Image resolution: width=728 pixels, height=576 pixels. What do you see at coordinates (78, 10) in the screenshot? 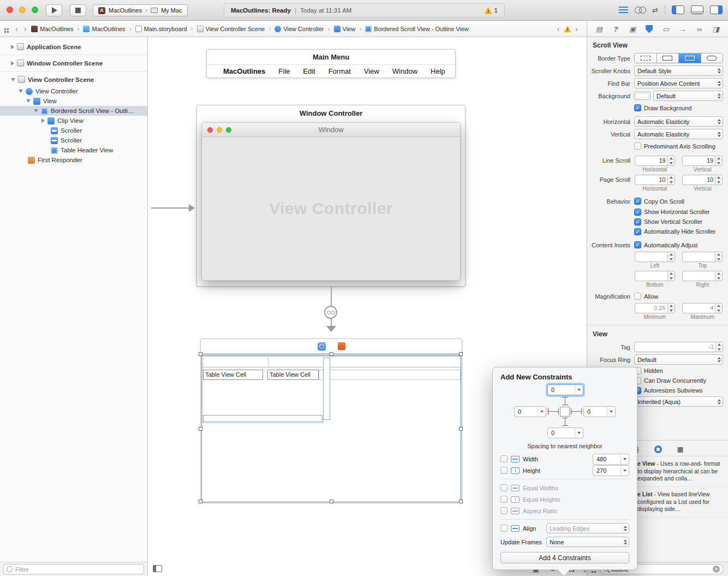
I see `stop-button` at bounding box center [78, 10].